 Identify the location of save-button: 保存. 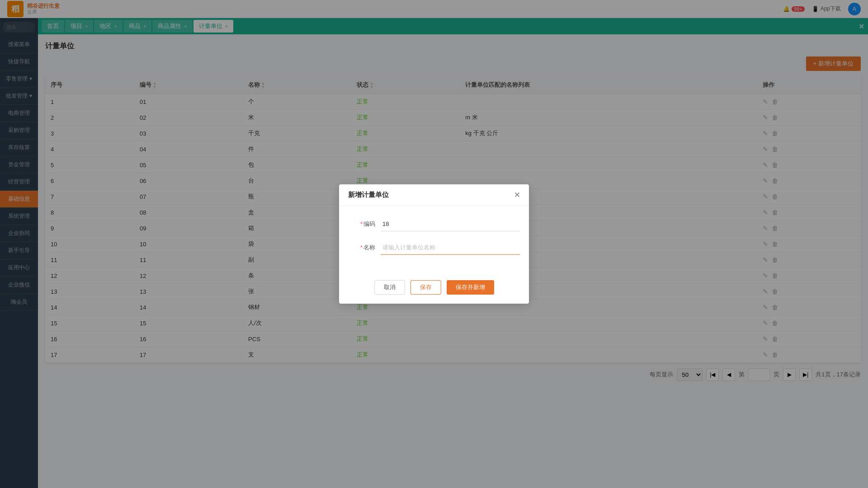
(426, 287).